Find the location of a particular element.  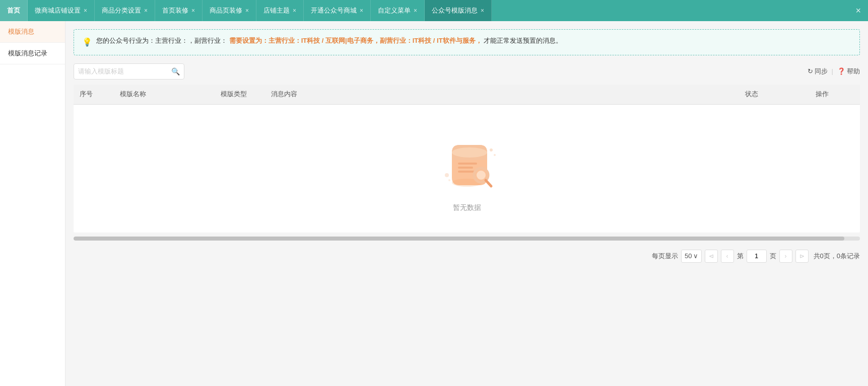

nav-tab-home: 首页 is located at coordinates (14, 11).